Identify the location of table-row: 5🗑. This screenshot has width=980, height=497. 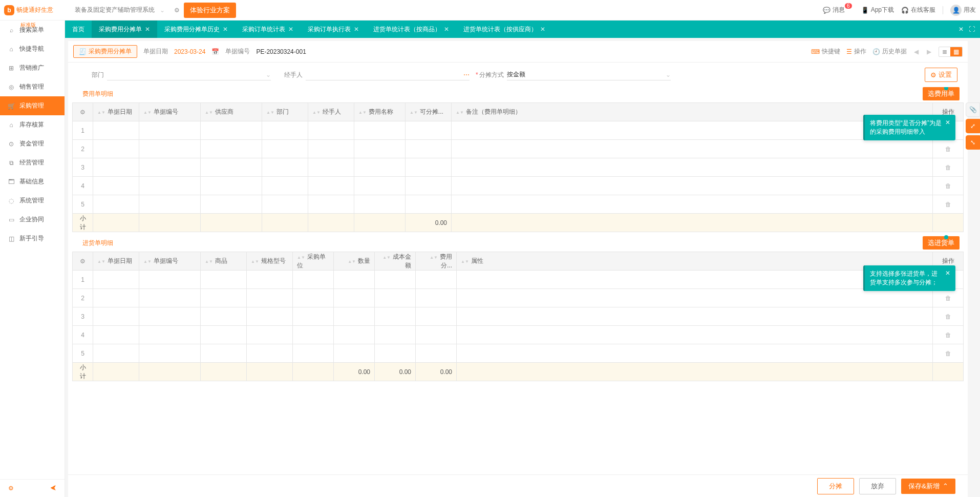
(518, 204).